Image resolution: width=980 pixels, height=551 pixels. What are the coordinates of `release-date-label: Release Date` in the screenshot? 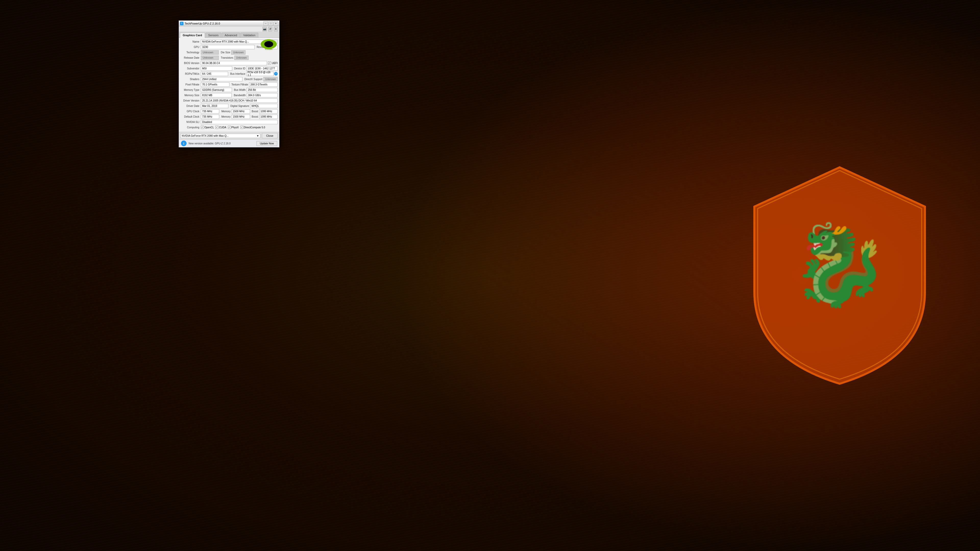 It's located at (191, 58).